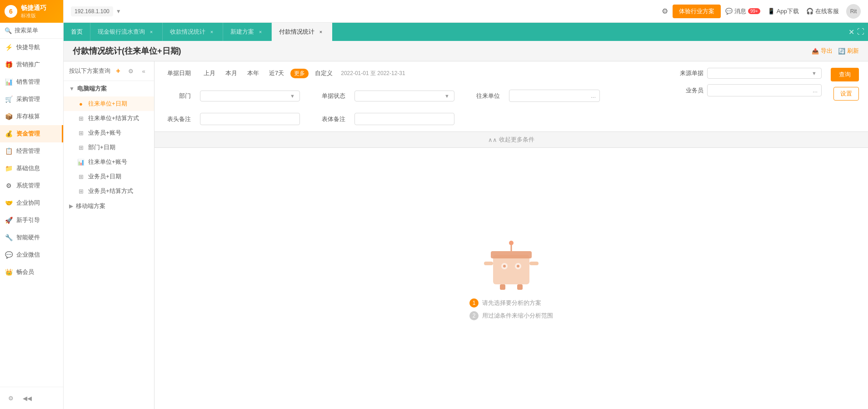 This screenshot has height=409, width=868. I want to click on scheme-item-label: 往来单位+日期, so click(108, 104).